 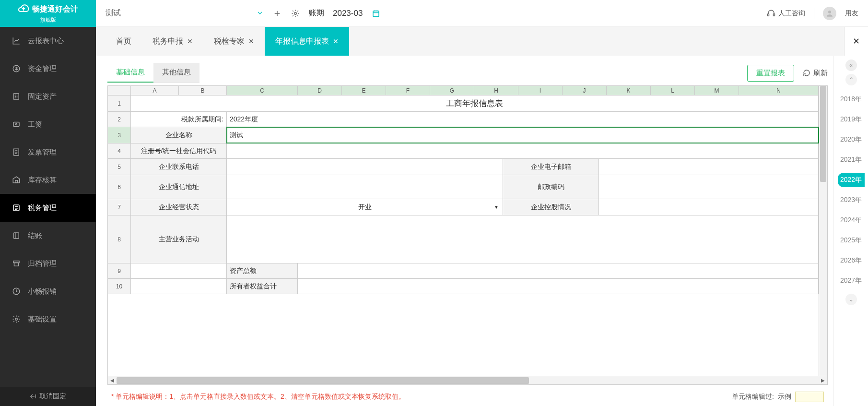 What do you see at coordinates (185, 13) in the screenshot?
I see `org-selector: 测试` at bounding box center [185, 13].